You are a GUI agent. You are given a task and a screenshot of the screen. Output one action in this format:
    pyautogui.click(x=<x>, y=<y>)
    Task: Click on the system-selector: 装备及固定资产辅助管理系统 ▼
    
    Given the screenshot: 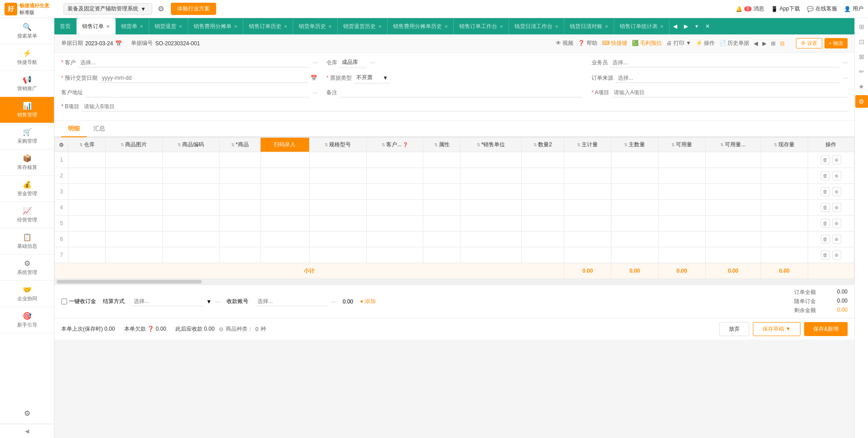 What is the action you would take?
    pyautogui.click(x=108, y=9)
    